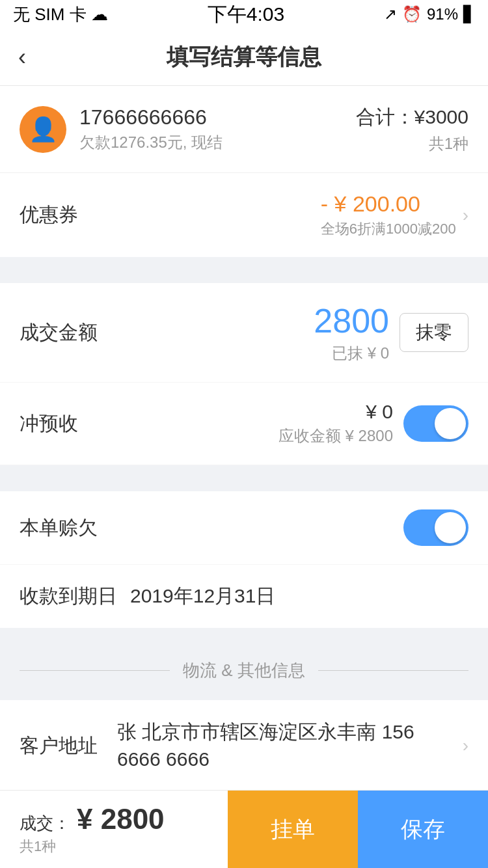  I want to click on coupon-row: 优惠券 - ¥ 200.00 全场6折满1000减200 ›, so click(244, 215).